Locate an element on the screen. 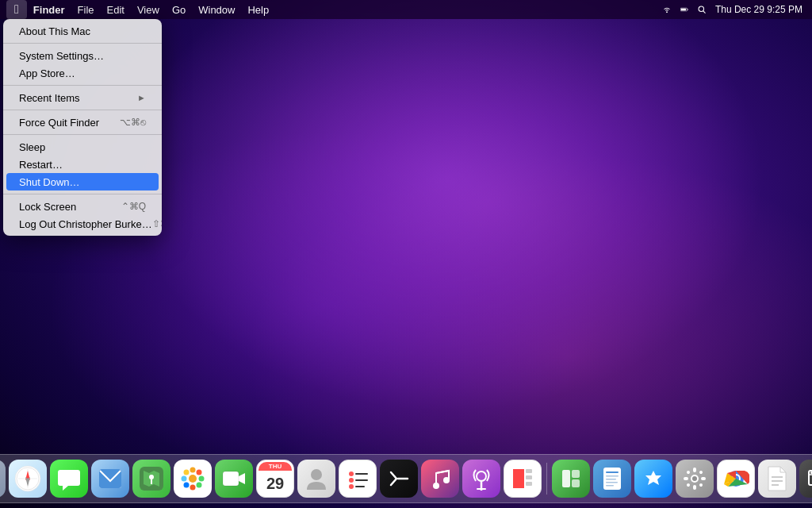 Image resolution: width=812 pixels, height=508 pixels. menu-item-system-settings: System Settings… is located at coordinates (82, 56).